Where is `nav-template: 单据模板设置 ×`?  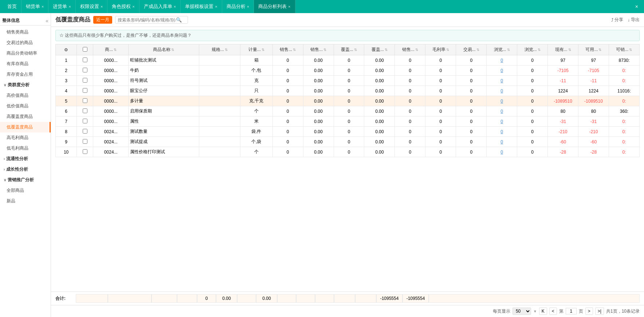 nav-template: 单据模板设置 × is located at coordinates (201, 7).